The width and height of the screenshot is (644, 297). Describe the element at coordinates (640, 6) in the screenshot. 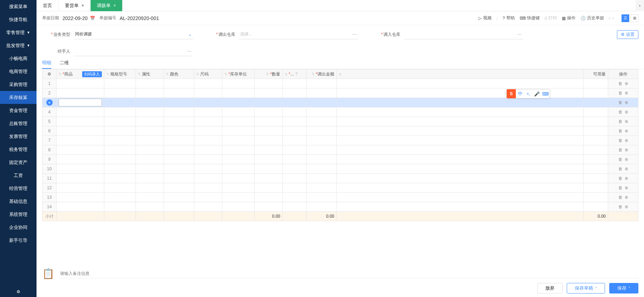

I see `tabs-expand: ›` at that location.